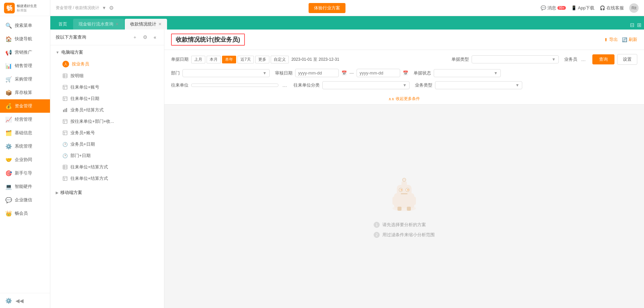 This screenshot has height=308, width=644. What do you see at coordinates (344, 73) in the screenshot?
I see `calendar-icon1: 📅` at bounding box center [344, 73].